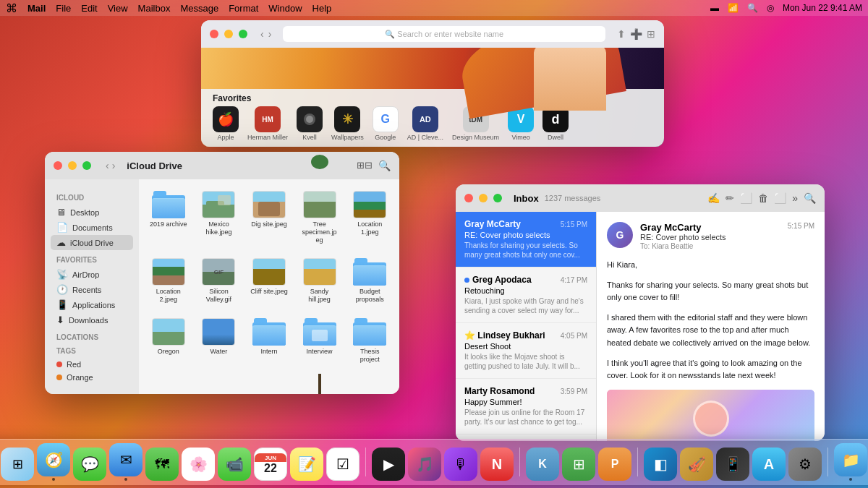 This screenshot has width=868, height=488. Describe the element at coordinates (526, 240) in the screenshot. I see `mail-item-1: Gray McCarty 5:15 PM RE: Cover photo sel…` at that location.